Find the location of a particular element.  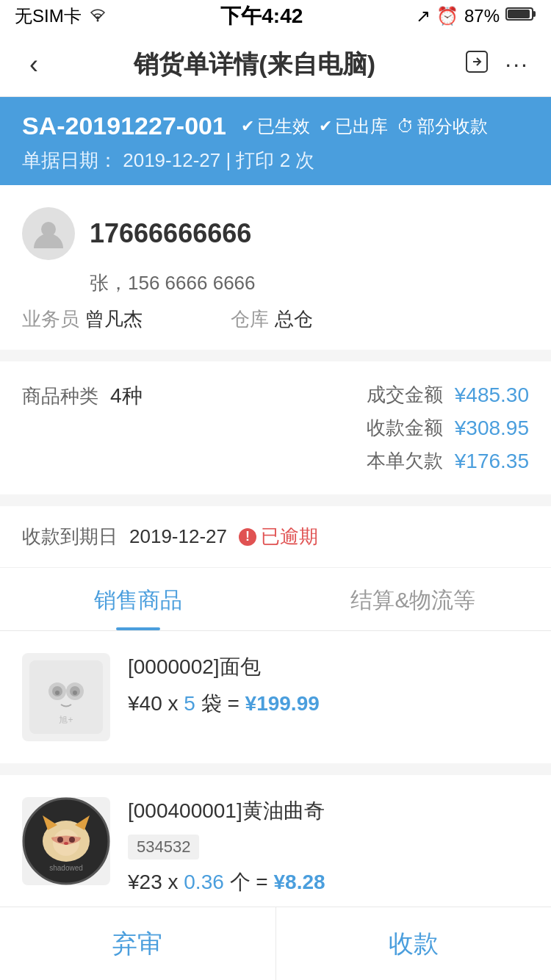

price-base-2: ¥23 is located at coordinates (145, 882).